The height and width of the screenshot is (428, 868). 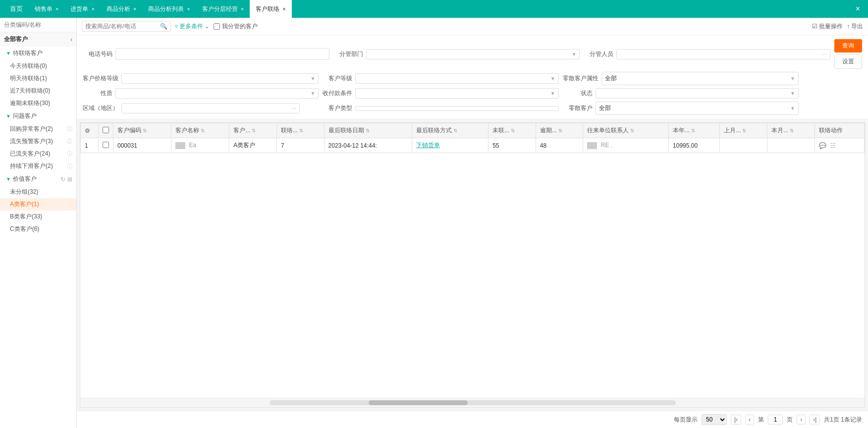 I want to click on table-row: 1 000031 Ea A类客户 7 2023-04-12 14:4, so click(x=473, y=146).